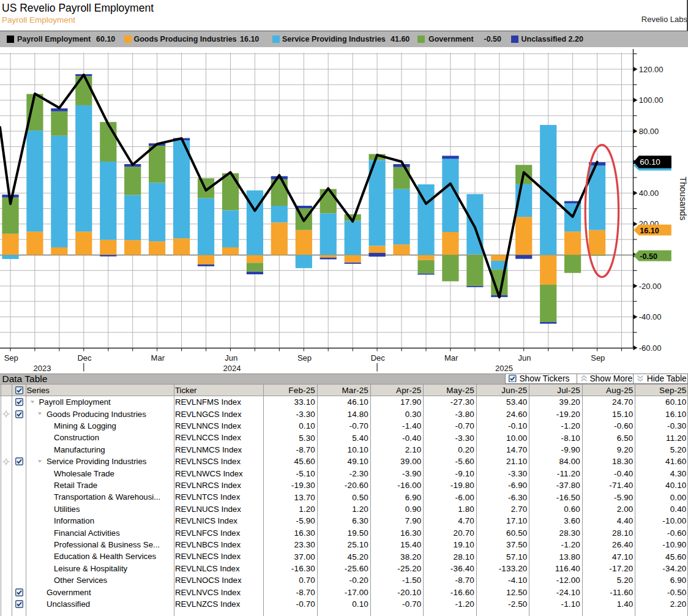 This screenshot has height=616, width=688. Describe the element at coordinates (43, 369) in the screenshot. I see `svg-text: 2023` at that location.